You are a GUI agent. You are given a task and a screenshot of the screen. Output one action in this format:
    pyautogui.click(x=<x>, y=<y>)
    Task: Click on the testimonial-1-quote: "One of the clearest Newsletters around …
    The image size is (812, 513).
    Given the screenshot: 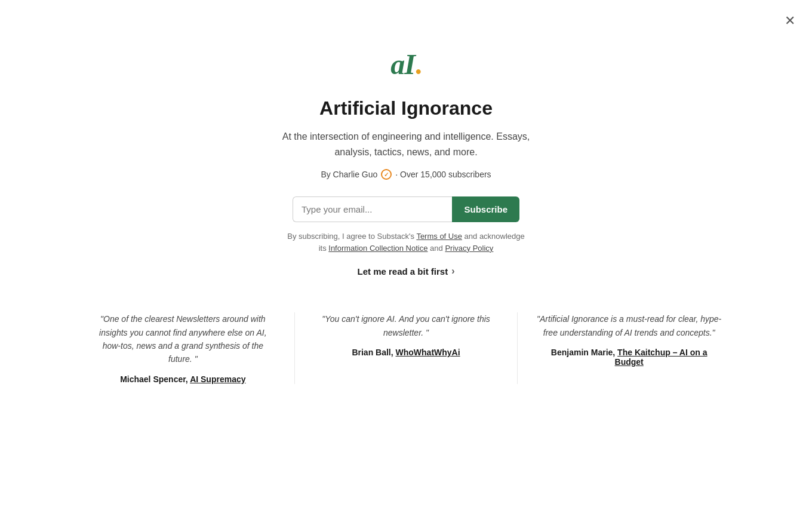 What is the action you would take?
    pyautogui.click(x=183, y=339)
    